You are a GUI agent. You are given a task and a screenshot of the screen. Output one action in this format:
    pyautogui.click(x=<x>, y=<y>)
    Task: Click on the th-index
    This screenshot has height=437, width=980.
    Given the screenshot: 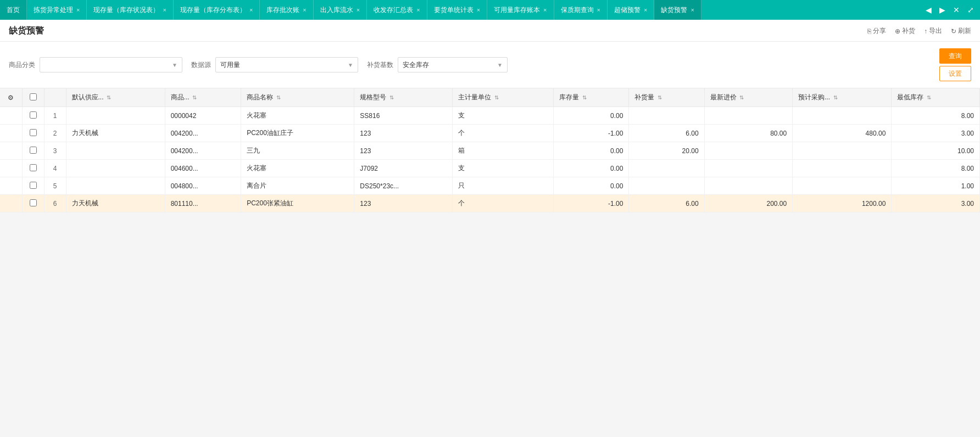 What is the action you would take?
    pyautogui.click(x=55, y=98)
    